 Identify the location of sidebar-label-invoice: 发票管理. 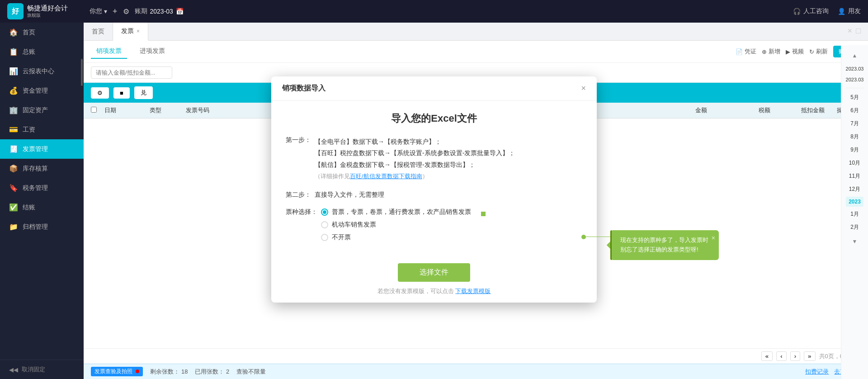
(35, 149).